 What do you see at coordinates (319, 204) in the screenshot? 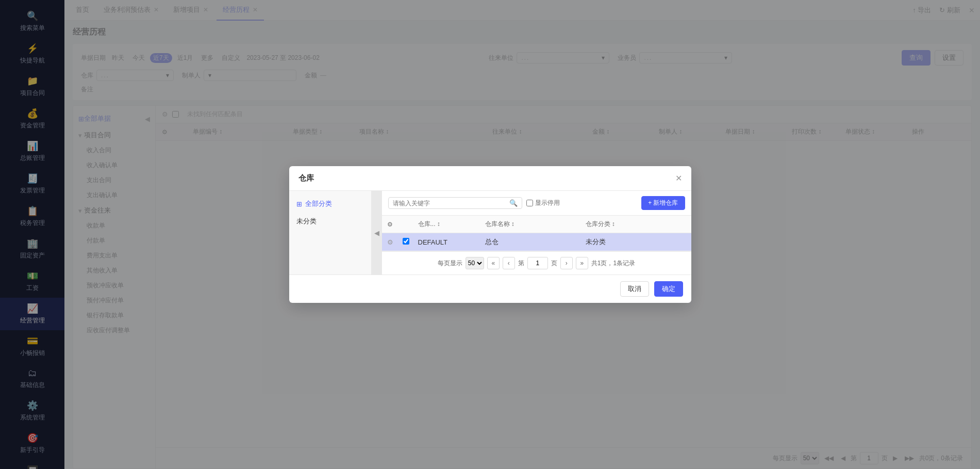
I see `all-category-label: 全部分类` at bounding box center [319, 204].